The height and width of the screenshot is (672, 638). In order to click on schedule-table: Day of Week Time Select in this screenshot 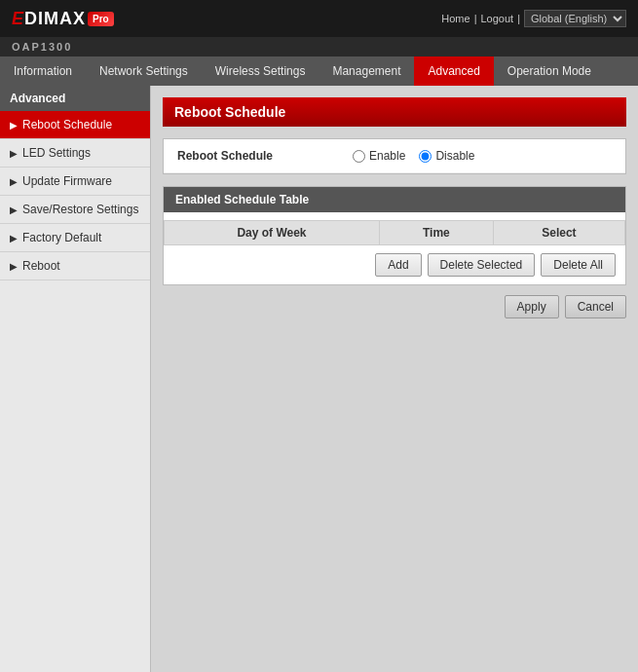, I will do `click(394, 233)`.